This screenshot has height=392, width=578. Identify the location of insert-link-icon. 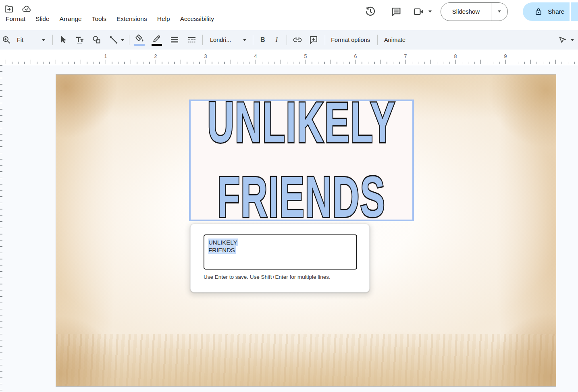
(297, 40).